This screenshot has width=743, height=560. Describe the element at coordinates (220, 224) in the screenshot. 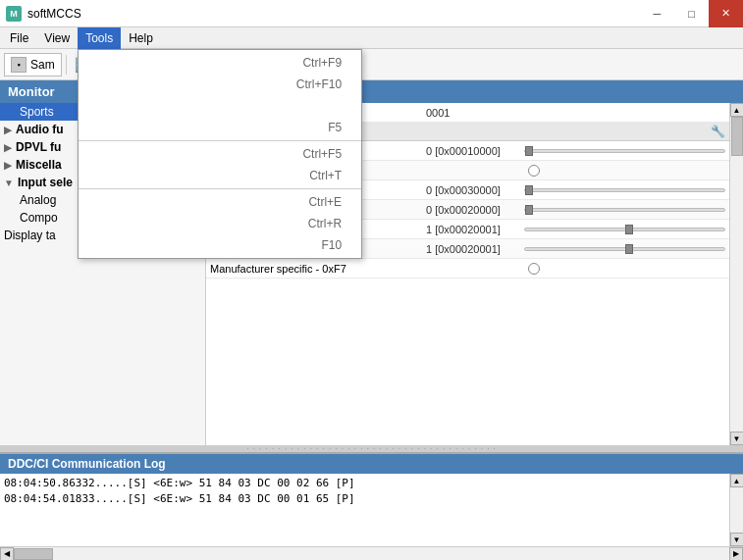

I see `menu-enable-auto-rotation: Enable auto-rotation Ctrl+R` at that location.